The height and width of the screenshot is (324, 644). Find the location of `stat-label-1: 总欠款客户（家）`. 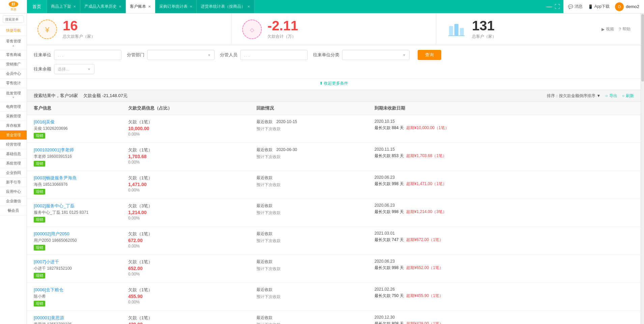

stat-label-1: 总欠款客户（家） is located at coordinates (79, 36).